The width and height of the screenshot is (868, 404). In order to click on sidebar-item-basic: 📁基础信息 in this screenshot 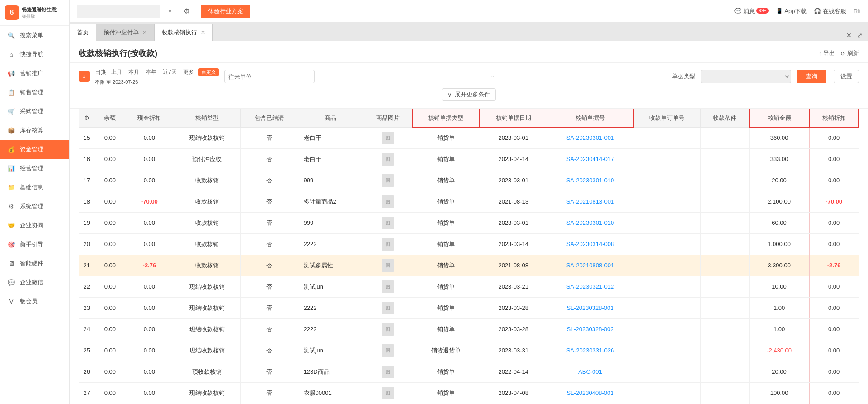, I will do `click(34, 187)`.